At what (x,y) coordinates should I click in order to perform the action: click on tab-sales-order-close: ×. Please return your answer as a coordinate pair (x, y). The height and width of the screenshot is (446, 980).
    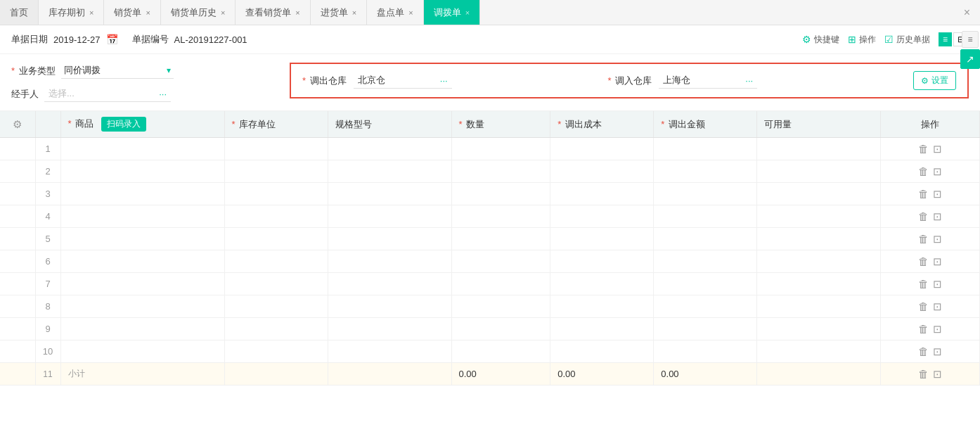
    Looking at the image, I should click on (148, 13).